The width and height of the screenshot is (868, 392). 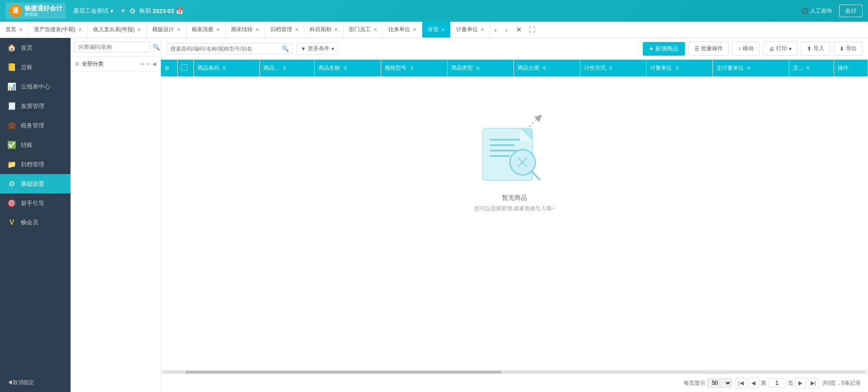 I want to click on batch-operation-btn: ☰ 批量操作, so click(x=709, y=49).